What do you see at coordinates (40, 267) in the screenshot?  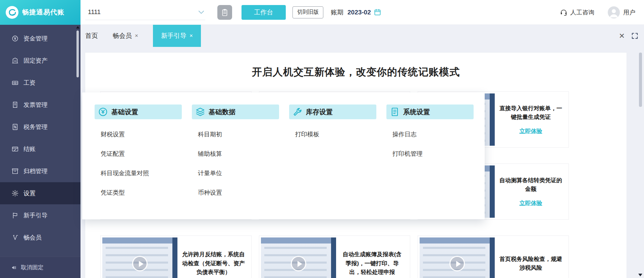 I see `unpin-button: 取消固定` at bounding box center [40, 267].